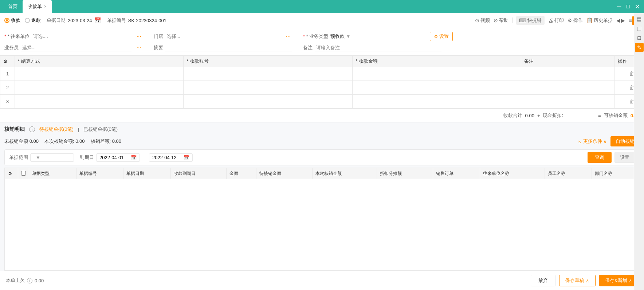  I want to click on date-field: 单据日期 2023-03-24 📅, so click(74, 20).